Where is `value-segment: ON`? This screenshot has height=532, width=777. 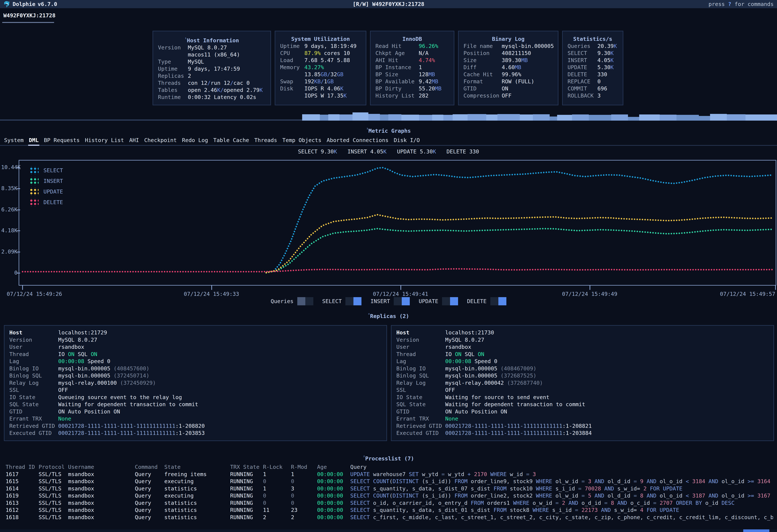 value-segment: ON is located at coordinates (458, 354).